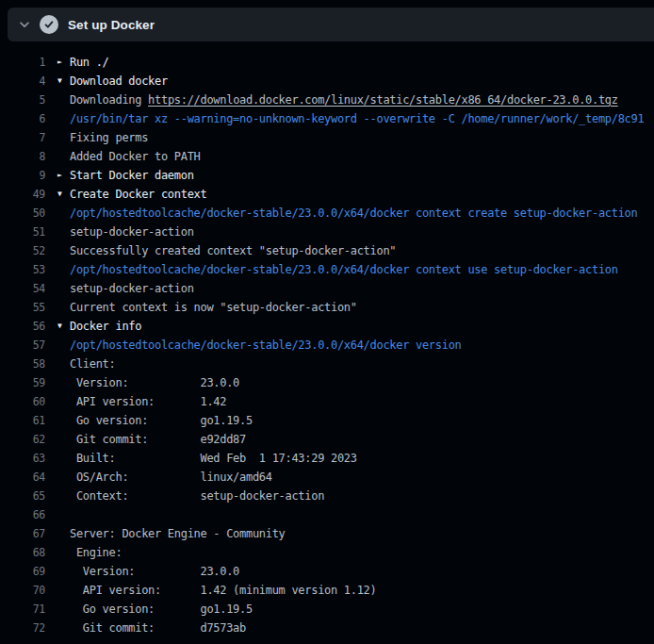 This screenshot has width=654, height=644. Describe the element at coordinates (327, 458) in the screenshot. I see `log-line: 63 Built: Wed Feb 1 17:43:29 2023` at that location.